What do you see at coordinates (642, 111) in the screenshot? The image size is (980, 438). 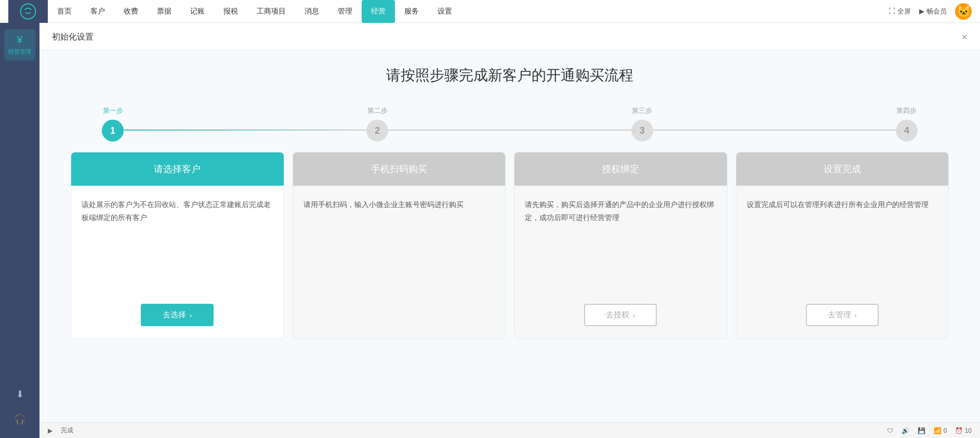 I see `step-3-label: 第三步` at bounding box center [642, 111].